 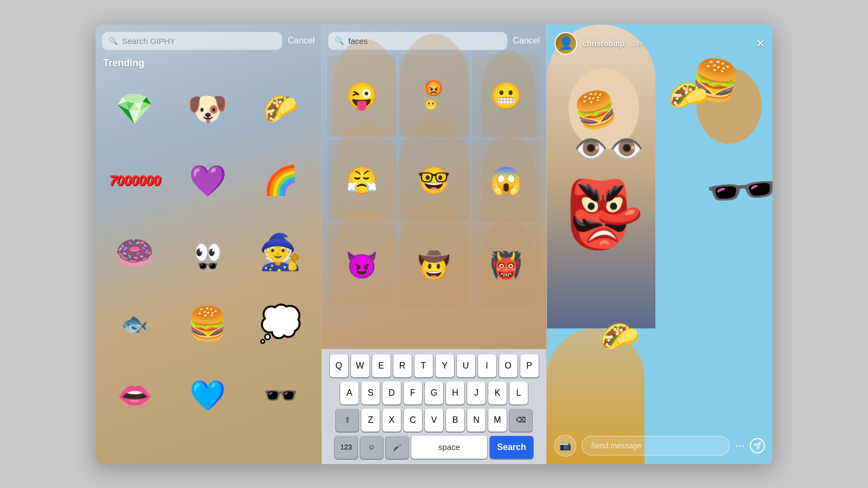 I want to click on key-g: G, so click(x=434, y=393).